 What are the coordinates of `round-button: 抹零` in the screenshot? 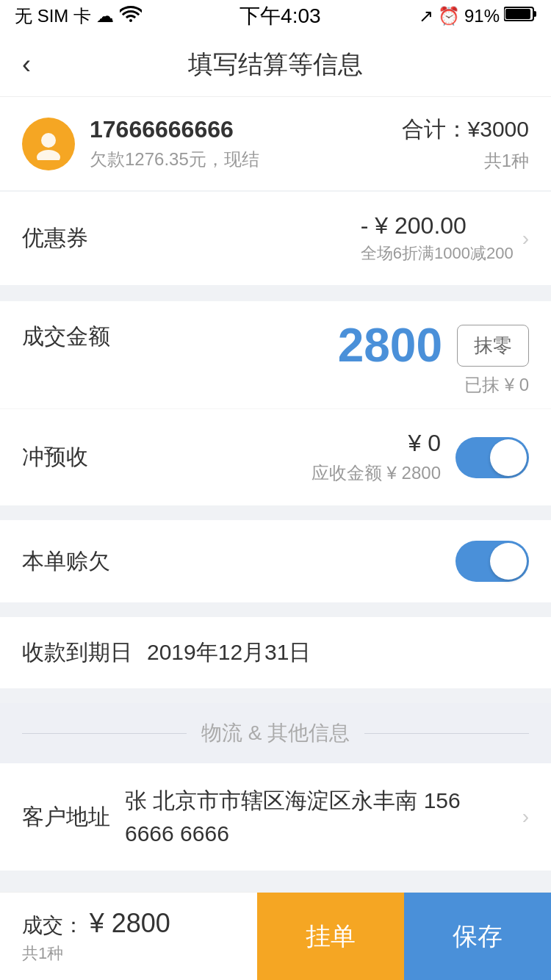 It's located at (493, 345).